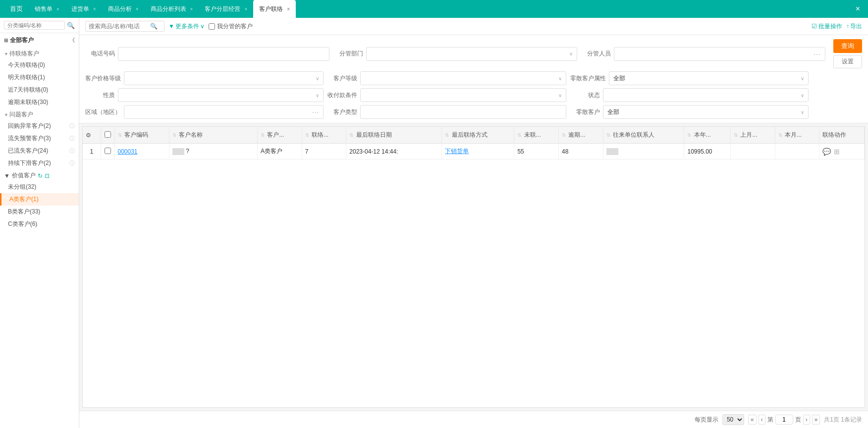 This screenshot has height=428, width=868. I want to click on overdue-col: ⇅ 逾期..., so click(581, 135).